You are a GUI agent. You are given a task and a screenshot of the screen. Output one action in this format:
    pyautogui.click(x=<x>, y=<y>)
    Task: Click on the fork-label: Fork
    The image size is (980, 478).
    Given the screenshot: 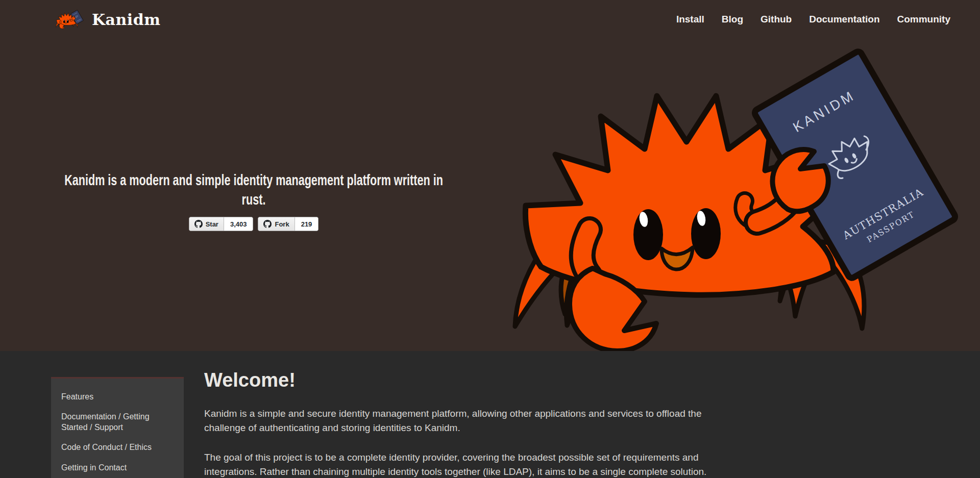 What is the action you would take?
    pyautogui.click(x=282, y=224)
    